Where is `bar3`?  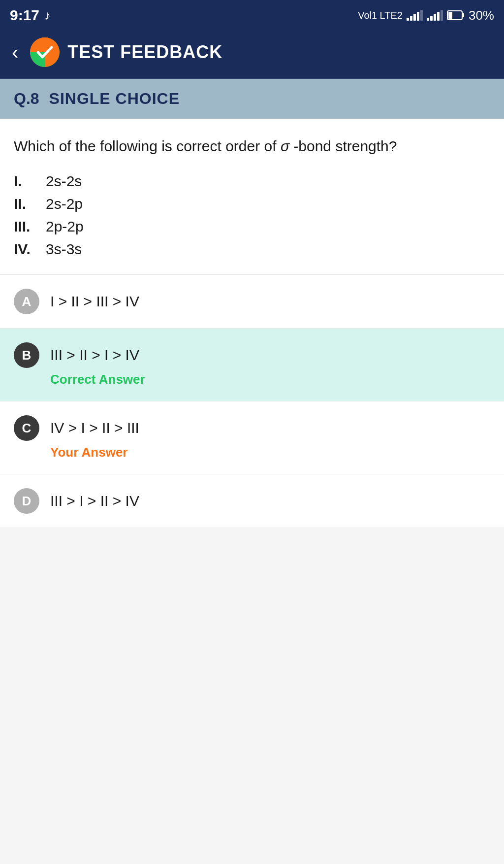 bar3 is located at coordinates (414, 17).